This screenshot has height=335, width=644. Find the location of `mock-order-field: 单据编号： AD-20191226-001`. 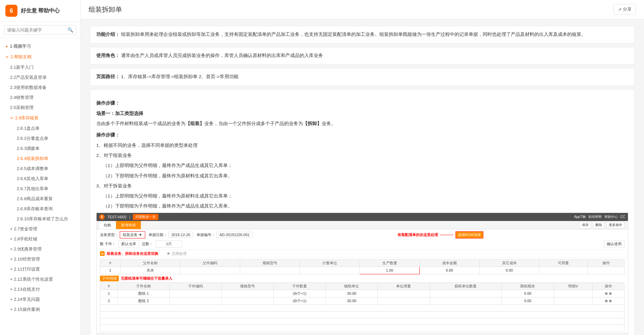

mock-order-field: 单据编号： AD-20191226-001 is located at coordinates (225, 235).